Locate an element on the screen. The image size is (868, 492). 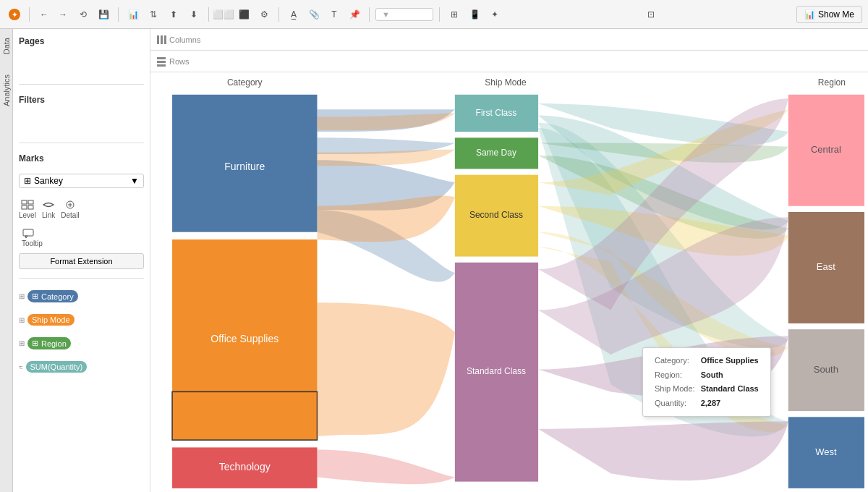
west-label: West is located at coordinates (826, 451).